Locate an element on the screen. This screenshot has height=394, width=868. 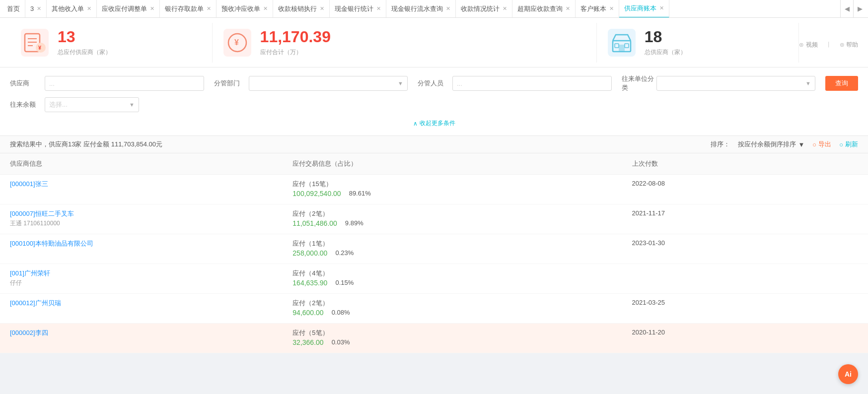
nav-tab-3: 3 ✕ is located at coordinates (36, 9).